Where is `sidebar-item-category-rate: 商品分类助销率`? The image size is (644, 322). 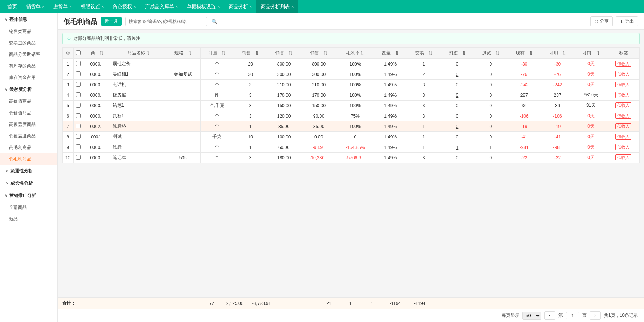
sidebar-item-category-rate: 商品分类助销率 is located at coordinates (29, 54).